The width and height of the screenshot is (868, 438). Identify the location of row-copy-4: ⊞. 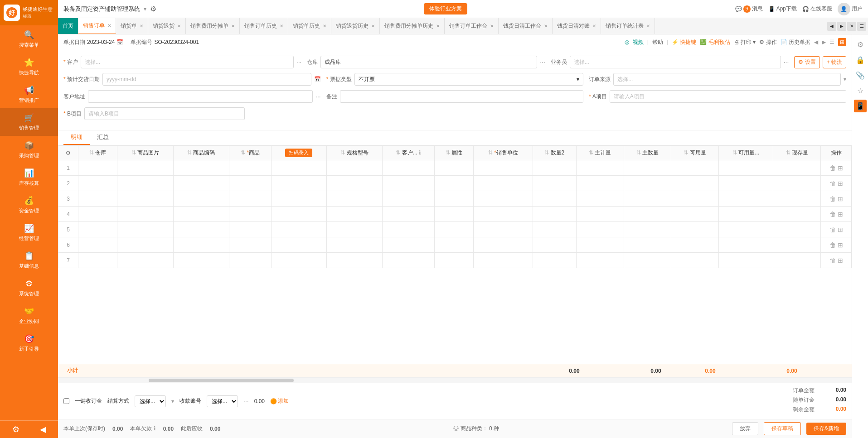
(840, 214).